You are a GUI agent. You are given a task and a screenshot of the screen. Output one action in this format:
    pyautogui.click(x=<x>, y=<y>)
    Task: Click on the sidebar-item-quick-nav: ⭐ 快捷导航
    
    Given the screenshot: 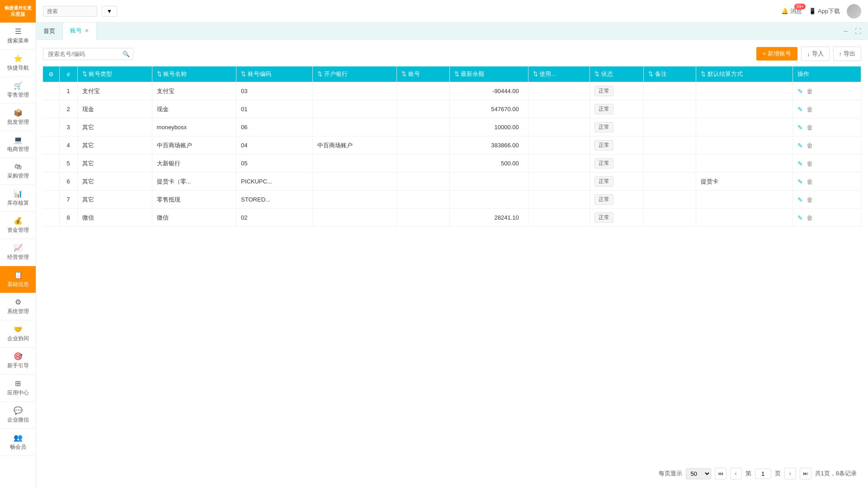 What is the action you would take?
    pyautogui.click(x=18, y=63)
    